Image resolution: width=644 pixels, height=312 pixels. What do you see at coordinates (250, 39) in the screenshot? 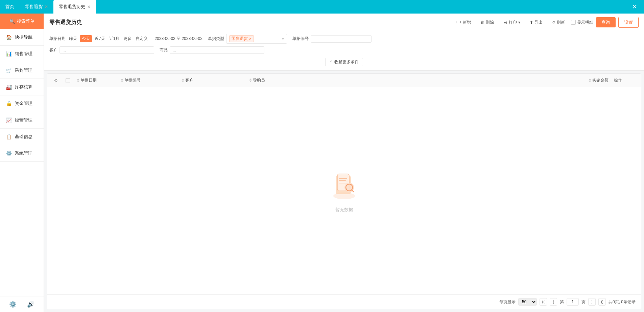
I see `type-tag-close: ✕` at bounding box center [250, 39].